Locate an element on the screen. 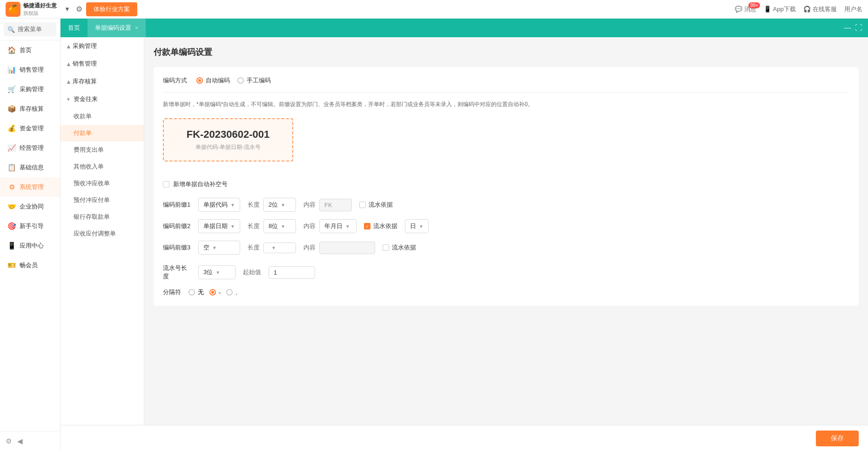  topbar-service: 🎧 在线客服 is located at coordinates (820, 9).